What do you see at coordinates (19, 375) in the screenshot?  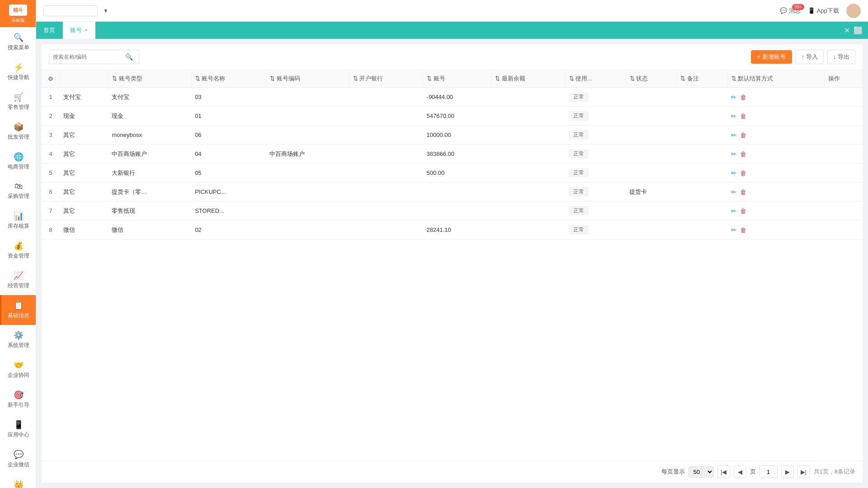 I see `sidebar-item-label: 企业协同` at bounding box center [19, 375].